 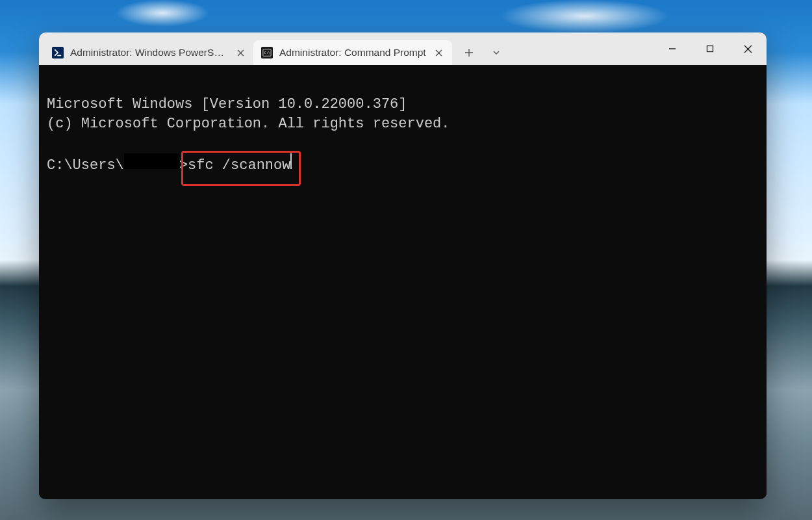 What do you see at coordinates (483, 49) in the screenshot?
I see `tab-actions` at bounding box center [483, 49].